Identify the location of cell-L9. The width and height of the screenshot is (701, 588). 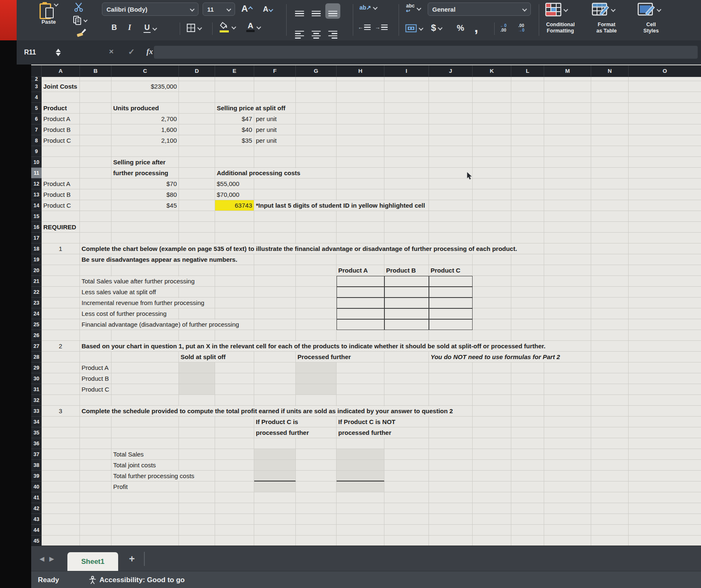
(528, 151).